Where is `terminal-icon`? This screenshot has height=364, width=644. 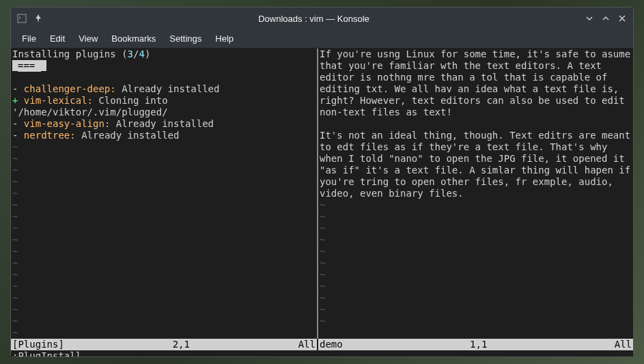
terminal-icon is located at coordinates (22, 18).